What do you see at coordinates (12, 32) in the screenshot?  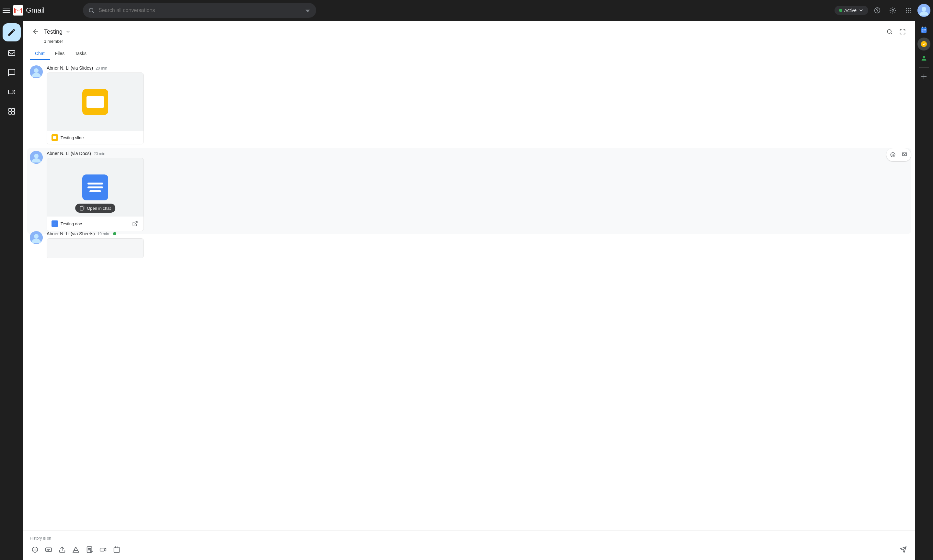 I see `compose-button` at bounding box center [12, 32].